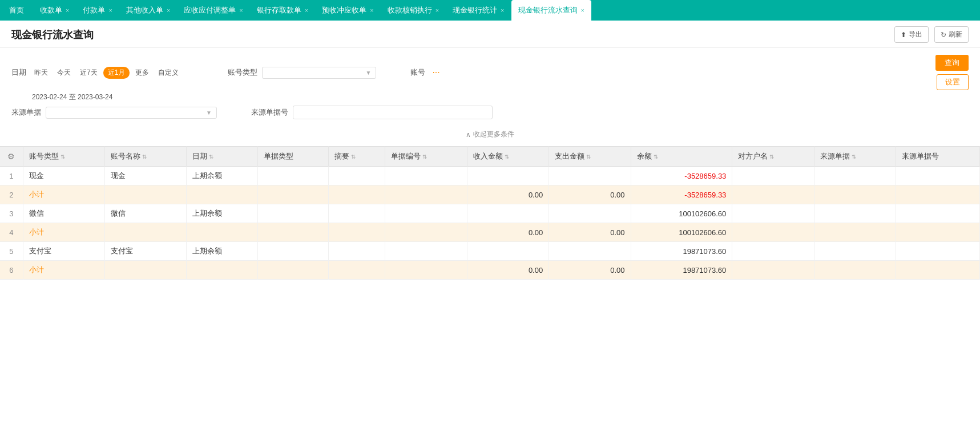  Describe the element at coordinates (116, 73) in the screenshot. I see `date-btn-1month: 近1月` at that location.